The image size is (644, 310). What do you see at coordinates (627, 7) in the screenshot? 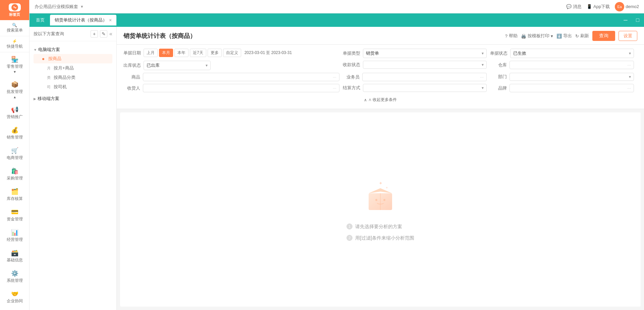
I see `user-menu: Ea demo2` at bounding box center [627, 7].